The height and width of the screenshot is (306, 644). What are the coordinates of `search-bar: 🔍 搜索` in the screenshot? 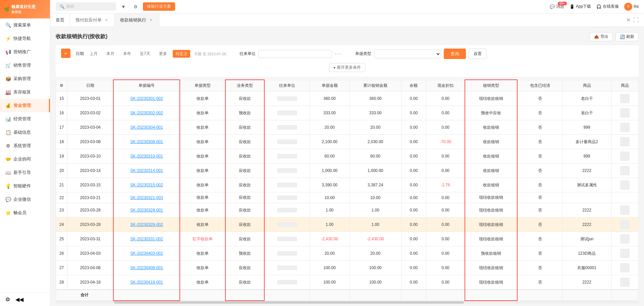 It's located at (86, 7).